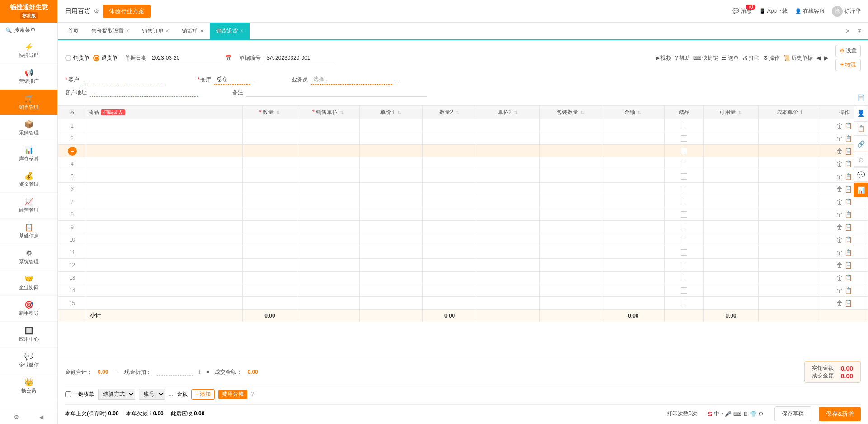 The height and width of the screenshot is (424, 868). Describe the element at coordinates (73, 31) in the screenshot. I see `tab-home: 首页` at that location.